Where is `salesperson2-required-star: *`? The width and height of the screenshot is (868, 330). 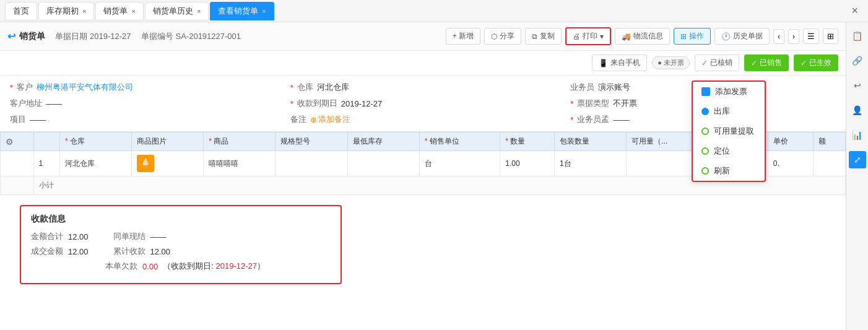
salesperson2-required-star: * is located at coordinates (572, 120).